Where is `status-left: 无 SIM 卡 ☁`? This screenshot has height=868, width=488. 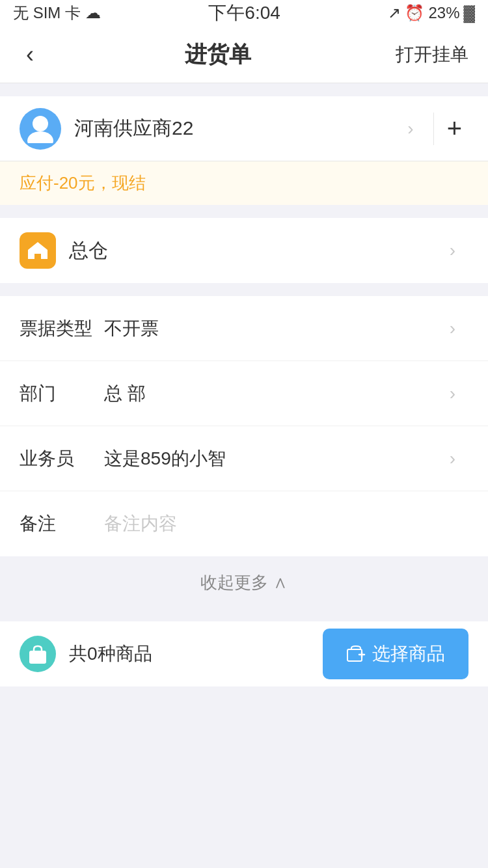 status-left: 无 SIM 卡 ☁ is located at coordinates (57, 13).